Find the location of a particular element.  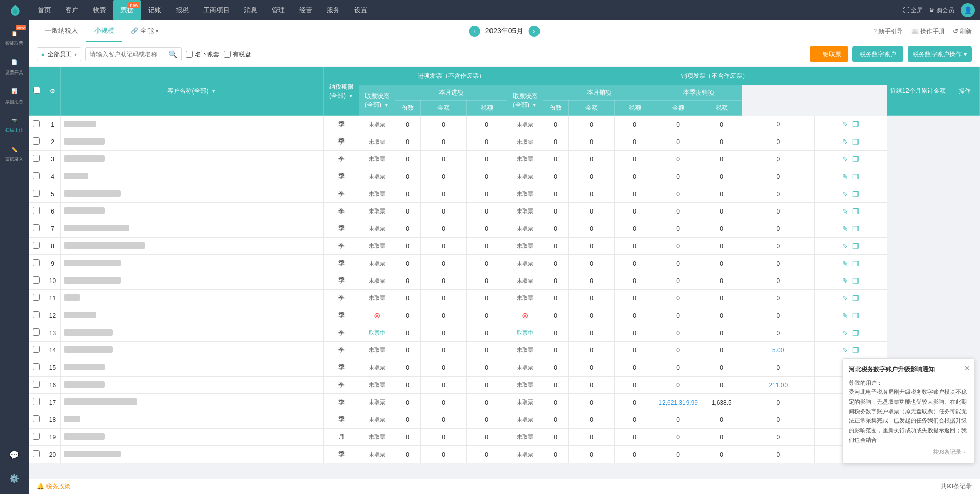

checkbox-has-taxdisk: 有税盘 is located at coordinates (237, 54).